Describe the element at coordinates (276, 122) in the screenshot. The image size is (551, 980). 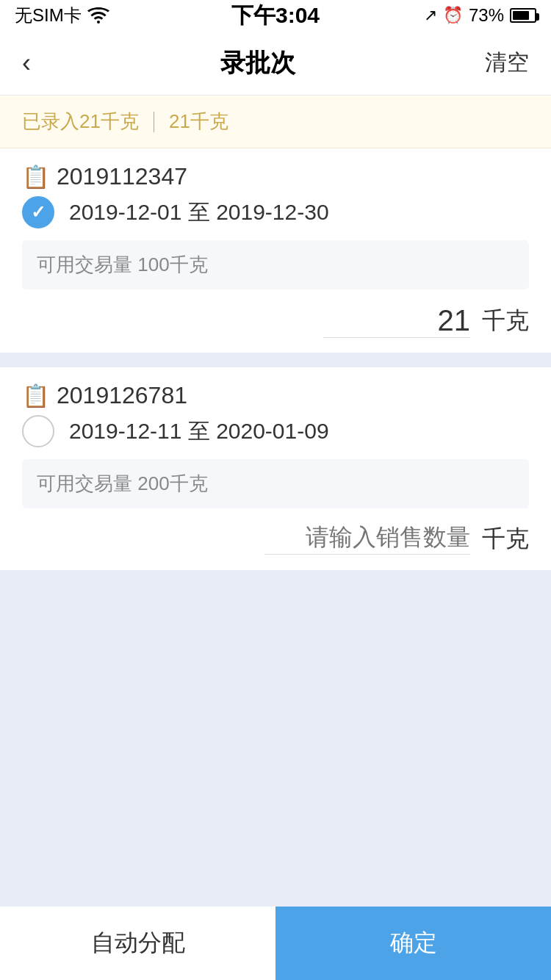
I see `info-banner: 已录入21千克 21千克` at that location.